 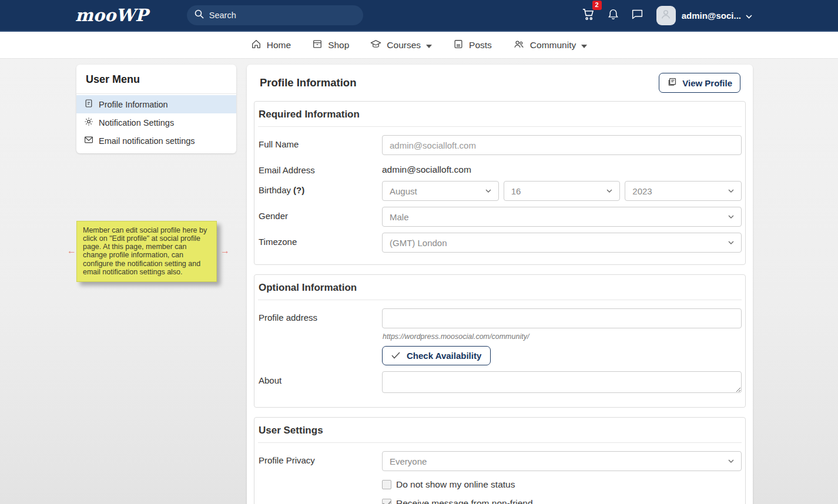 I want to click on nav-item-courses: Courses, so click(x=401, y=45).